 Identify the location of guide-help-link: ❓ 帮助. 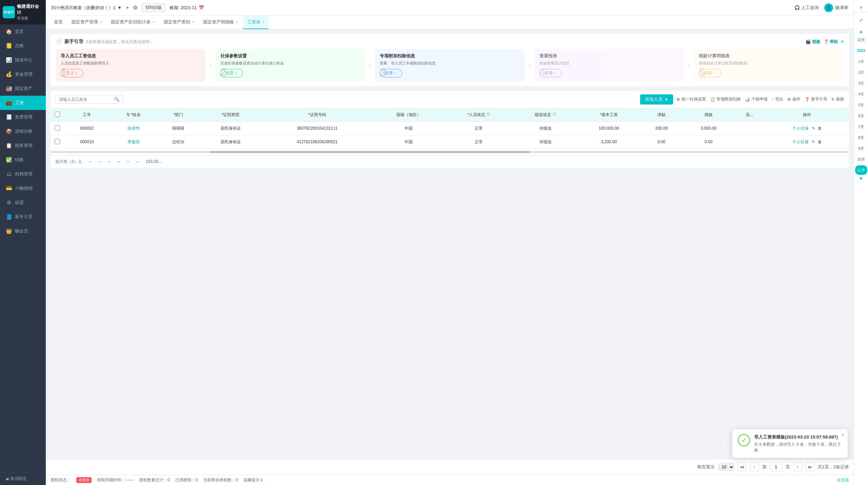
(831, 42).